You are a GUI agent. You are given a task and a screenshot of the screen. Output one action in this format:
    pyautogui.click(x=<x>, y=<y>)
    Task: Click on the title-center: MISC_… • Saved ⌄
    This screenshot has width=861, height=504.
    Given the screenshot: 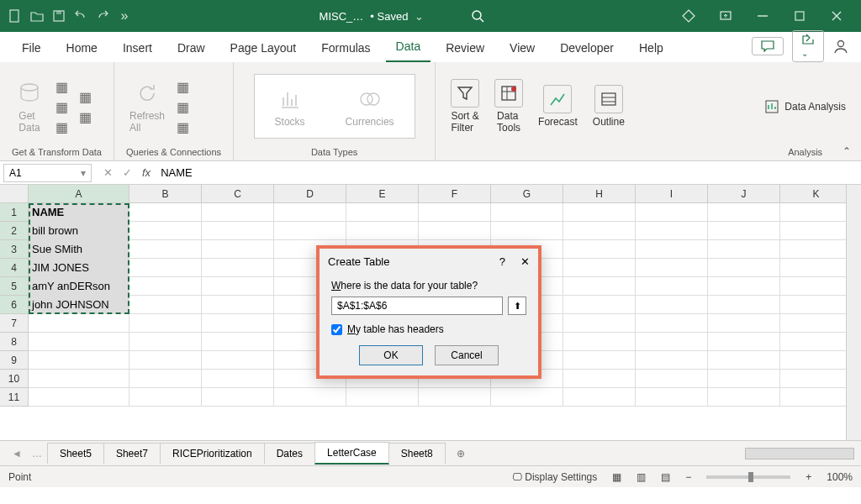 What is the action you would take?
    pyautogui.click(x=402, y=16)
    